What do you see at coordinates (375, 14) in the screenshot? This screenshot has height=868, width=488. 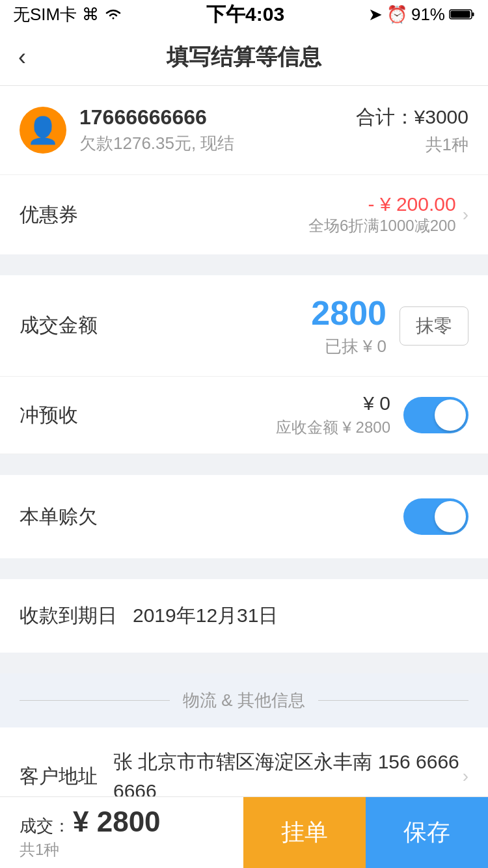 I see `location-icon: ➤` at bounding box center [375, 14].